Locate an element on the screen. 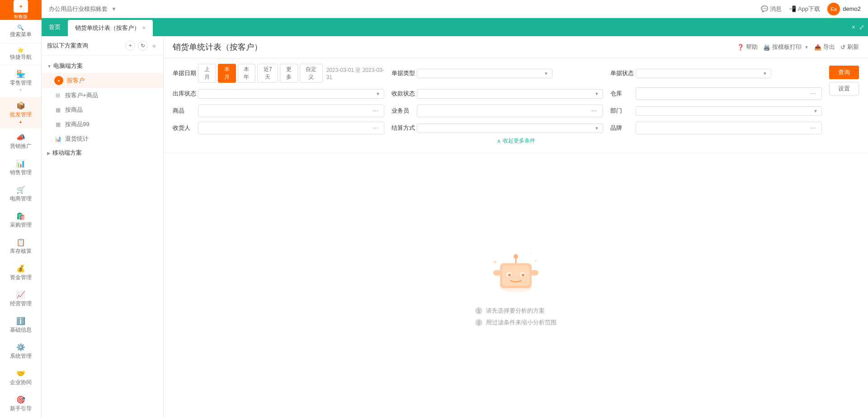 Image resolution: width=868 pixels, height=418 pixels. sidebar-item-ecommerce: 🛒 电商管理 is located at coordinates (21, 194).